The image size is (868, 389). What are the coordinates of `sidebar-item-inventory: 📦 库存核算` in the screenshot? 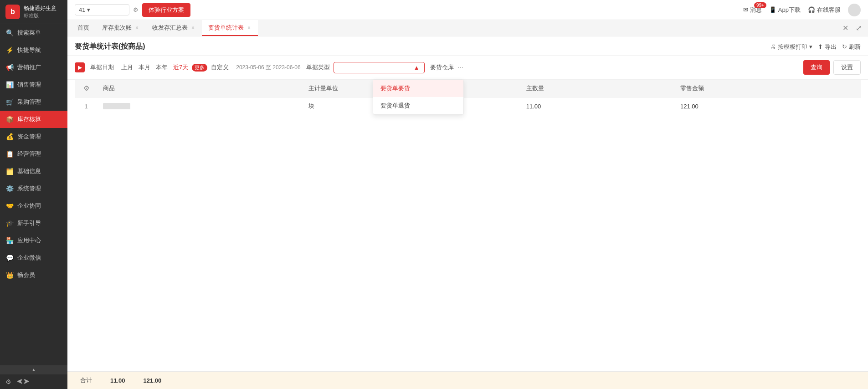 It's located at (34, 119).